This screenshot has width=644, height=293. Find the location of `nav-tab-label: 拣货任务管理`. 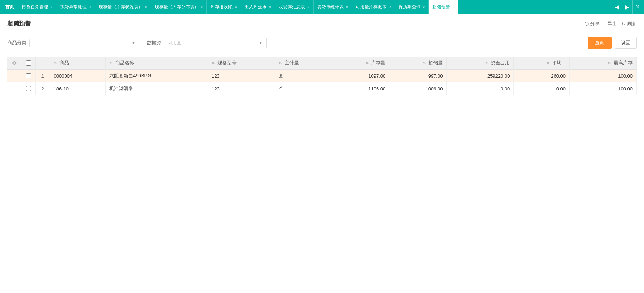

nav-tab-label: 拣货任务管理 is located at coordinates (35, 7).